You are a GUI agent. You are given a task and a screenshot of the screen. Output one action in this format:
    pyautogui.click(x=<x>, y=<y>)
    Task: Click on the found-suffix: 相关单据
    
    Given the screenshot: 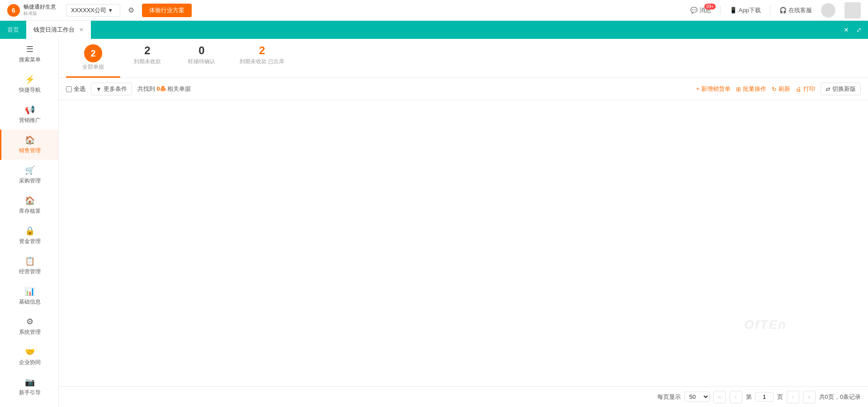 What is the action you would take?
    pyautogui.click(x=179, y=89)
    